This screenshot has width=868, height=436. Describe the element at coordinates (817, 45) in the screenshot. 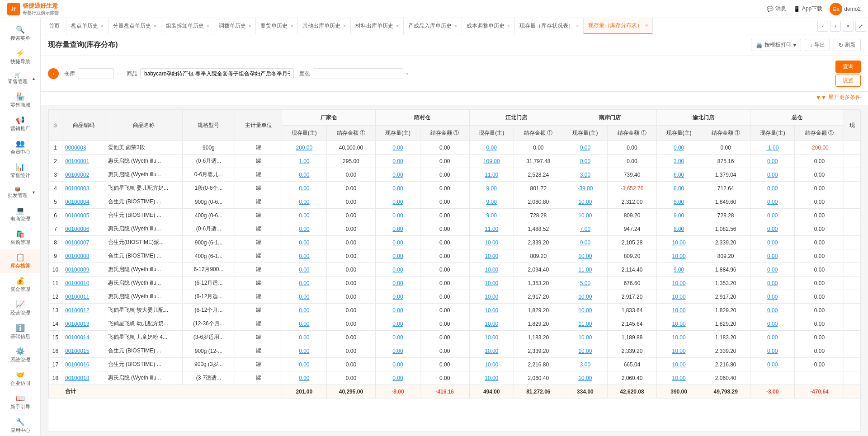

I see `export-btn: ↓ 导出` at that location.